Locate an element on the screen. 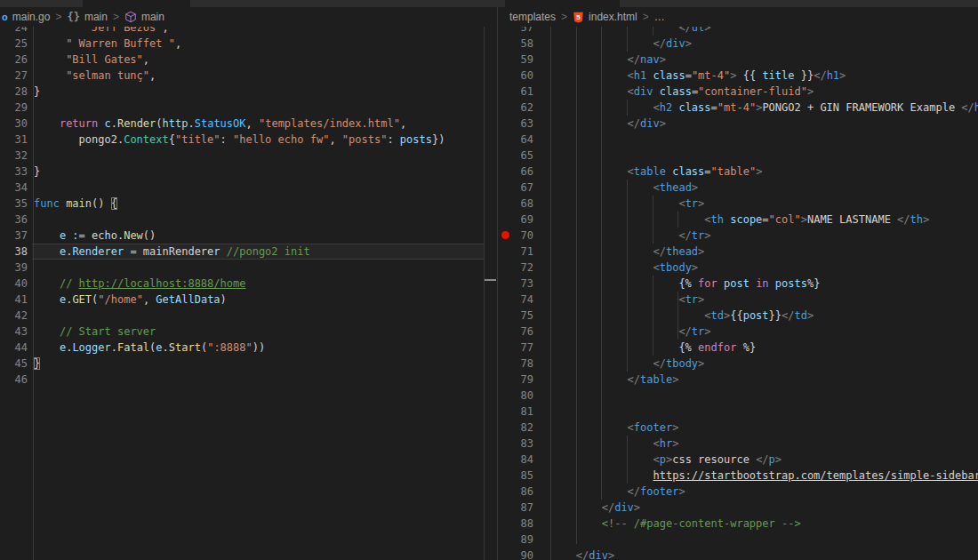  code-line: 80 is located at coordinates (738, 396).